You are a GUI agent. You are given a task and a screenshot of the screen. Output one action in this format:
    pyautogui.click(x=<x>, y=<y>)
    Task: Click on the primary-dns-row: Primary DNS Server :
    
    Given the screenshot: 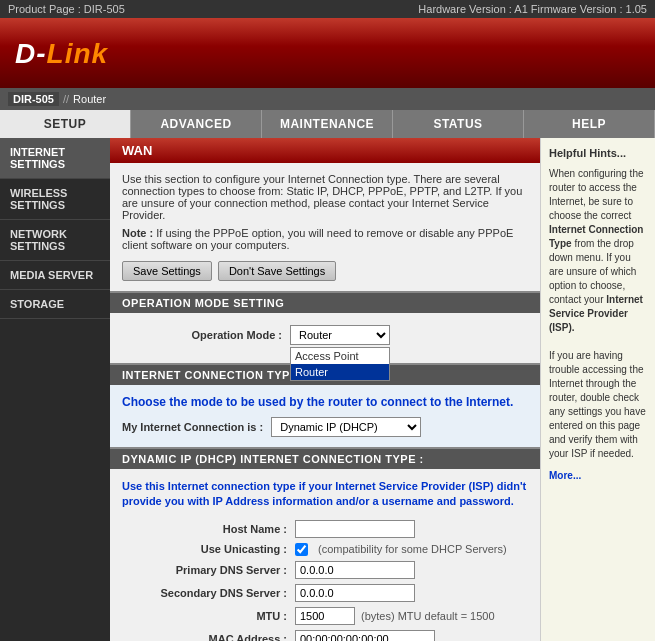 What is the action you would take?
    pyautogui.click(x=325, y=570)
    